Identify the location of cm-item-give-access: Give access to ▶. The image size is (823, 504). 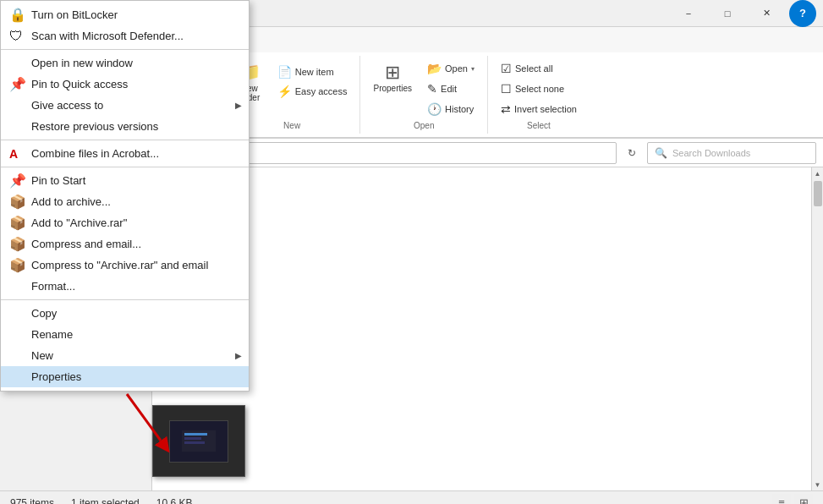
(125, 105).